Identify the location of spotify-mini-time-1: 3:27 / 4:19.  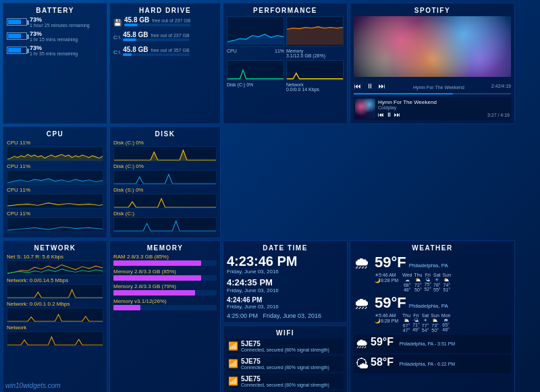
(498, 115).